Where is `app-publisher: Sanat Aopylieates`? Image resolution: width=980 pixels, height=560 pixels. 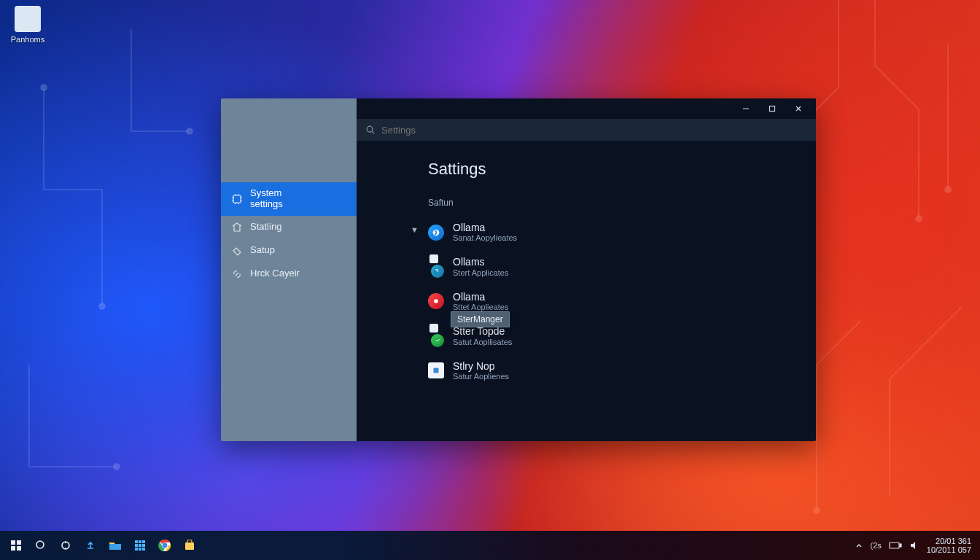
app-publisher: Sanat Aopylieates is located at coordinates (485, 238).